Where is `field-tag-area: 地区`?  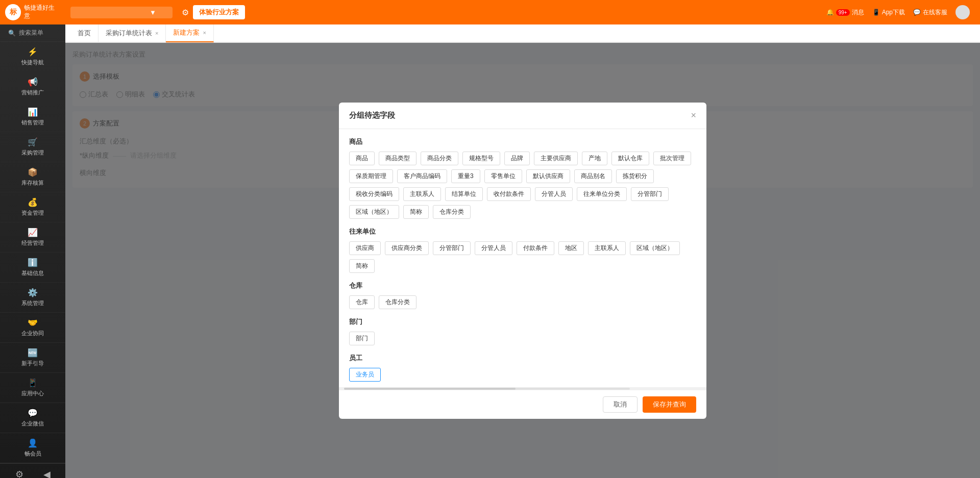
field-tag-area: 地区 is located at coordinates (571, 248).